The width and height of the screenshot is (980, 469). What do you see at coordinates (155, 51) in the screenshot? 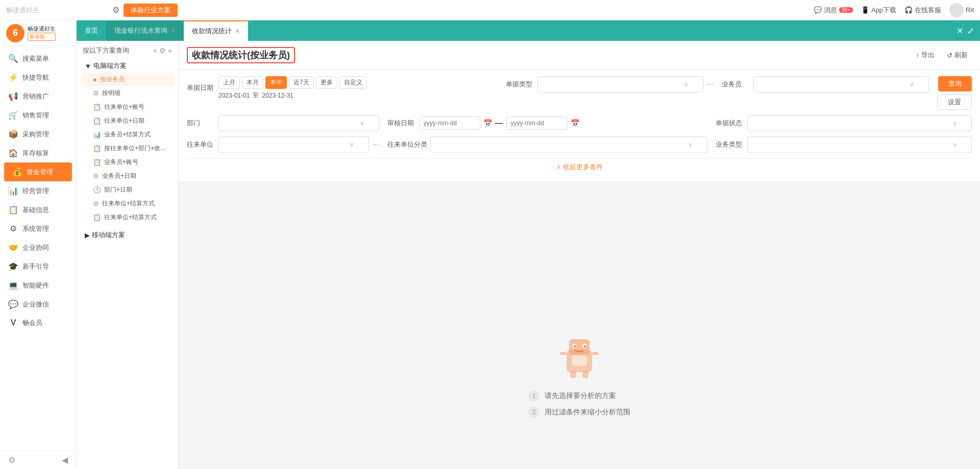
I see `add-scheme-button: +` at bounding box center [155, 51].